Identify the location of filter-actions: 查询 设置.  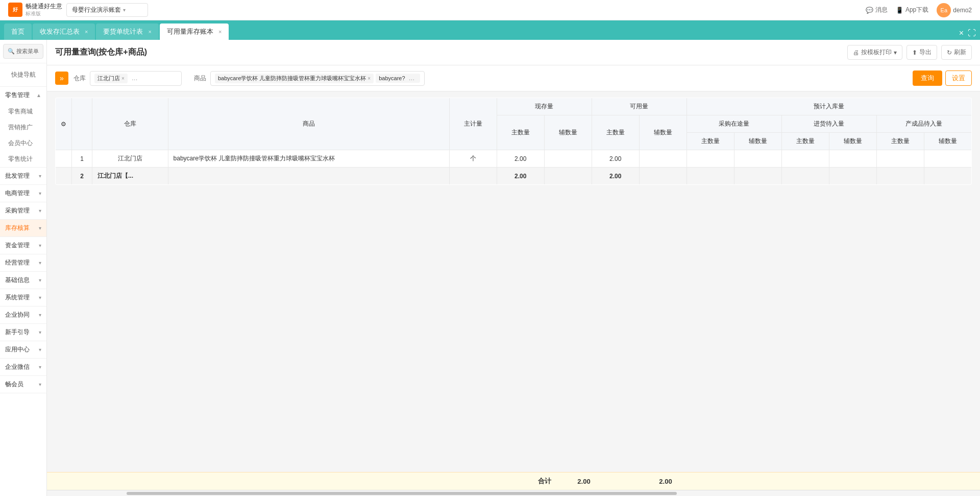
(942, 78).